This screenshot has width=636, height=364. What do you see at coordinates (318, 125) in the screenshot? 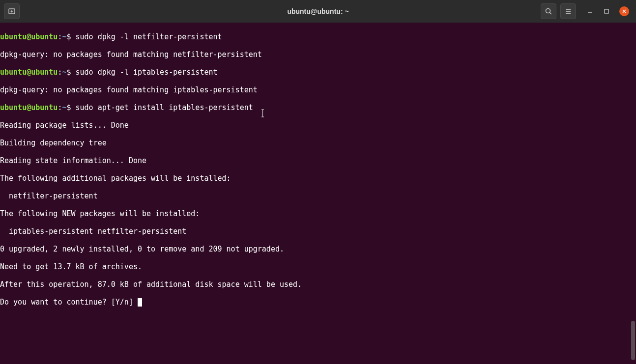
I see `output-line: Reading package lists... Done` at bounding box center [318, 125].